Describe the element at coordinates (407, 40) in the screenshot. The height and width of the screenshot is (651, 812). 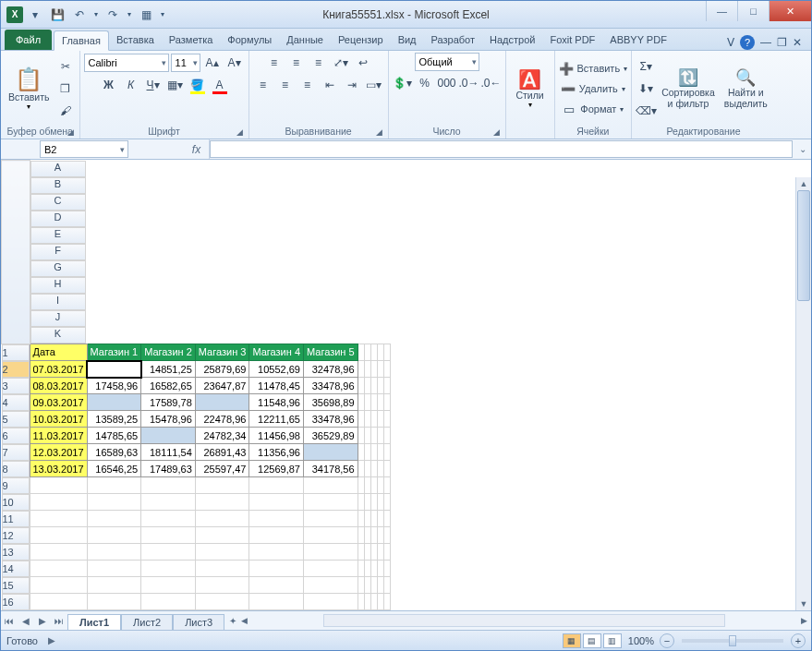
I see `tab-view: Вид` at that location.